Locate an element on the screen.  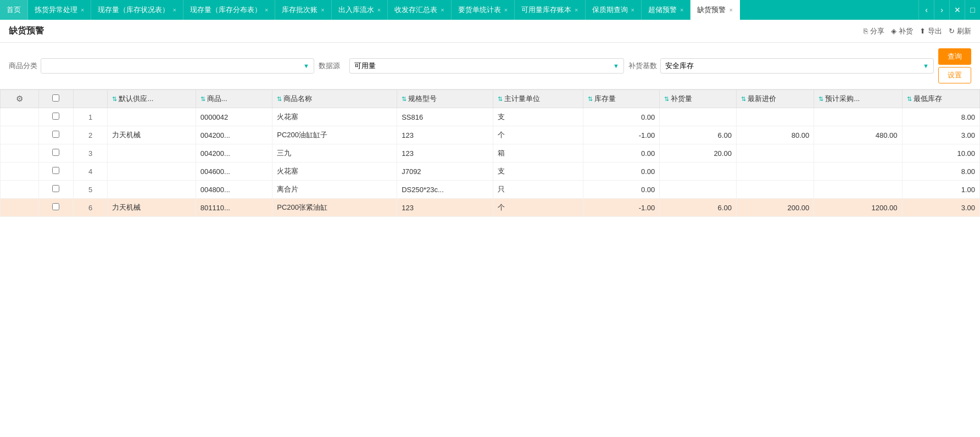
row-gear-cell is located at coordinates (20, 135).